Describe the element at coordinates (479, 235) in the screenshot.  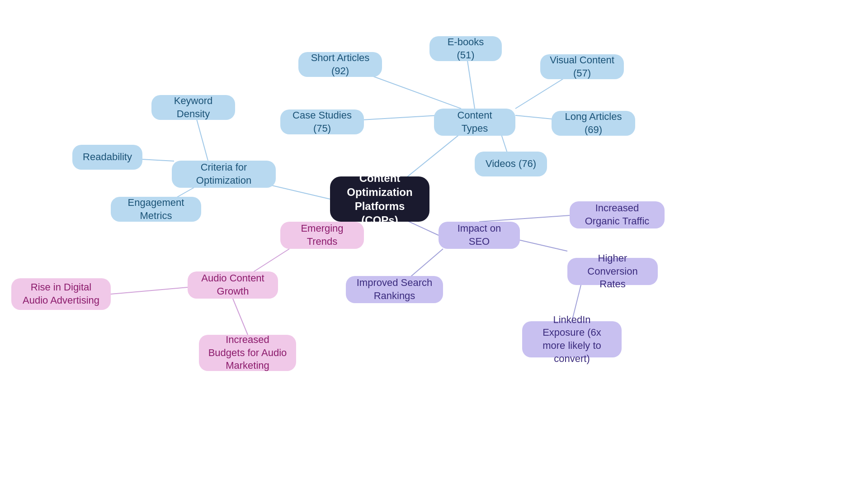
I see `impact-seo-node: Impact on SEO` at that location.